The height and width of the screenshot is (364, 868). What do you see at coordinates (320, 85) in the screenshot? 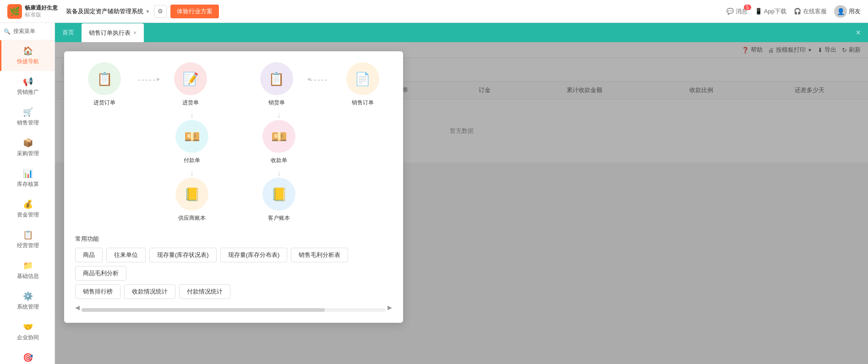
I see `arrow-sales-order-to-bill` at bounding box center [320, 85].